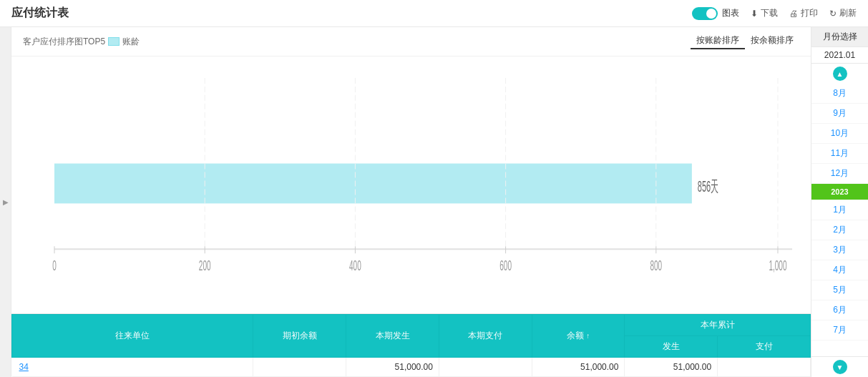 The image size is (868, 377). Describe the element at coordinates (840, 220) in the screenshot. I see `sidebar-months: 8月9月10月11月12月20231月2月3月4月5月6月7月` at that location.